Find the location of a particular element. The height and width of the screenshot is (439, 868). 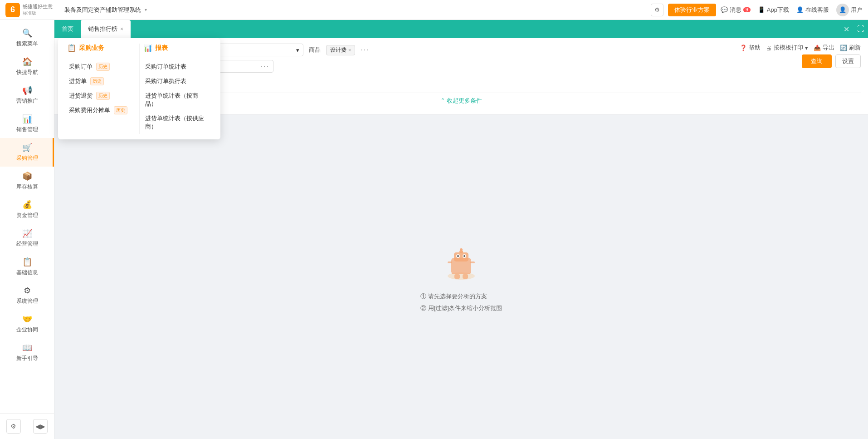

sidebar-item-sales-label: 销售管理 is located at coordinates (27, 130).